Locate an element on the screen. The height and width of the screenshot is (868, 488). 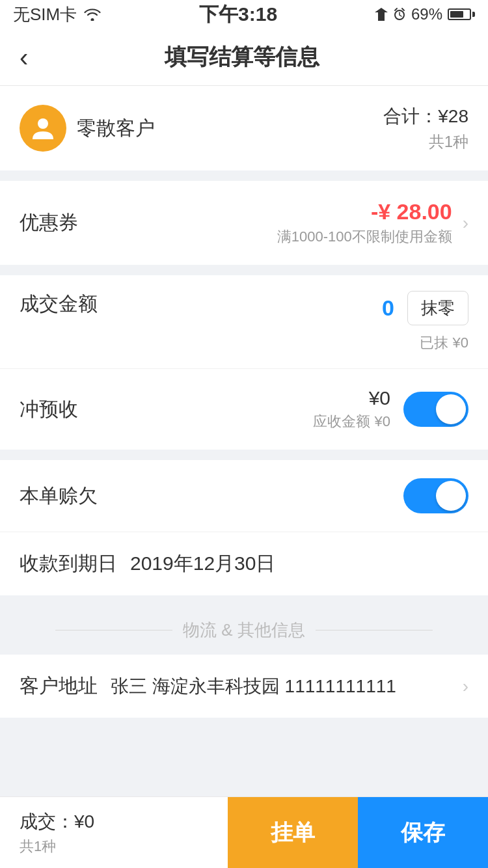
nav-bar: ‹ 填写结算等信息 is located at coordinates (244, 57).